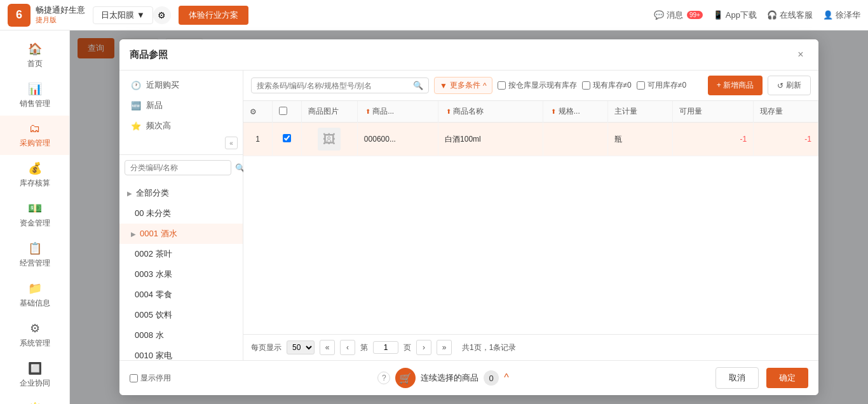 The width and height of the screenshot is (868, 404). I want to click on star-icon: ⭐, so click(136, 126).